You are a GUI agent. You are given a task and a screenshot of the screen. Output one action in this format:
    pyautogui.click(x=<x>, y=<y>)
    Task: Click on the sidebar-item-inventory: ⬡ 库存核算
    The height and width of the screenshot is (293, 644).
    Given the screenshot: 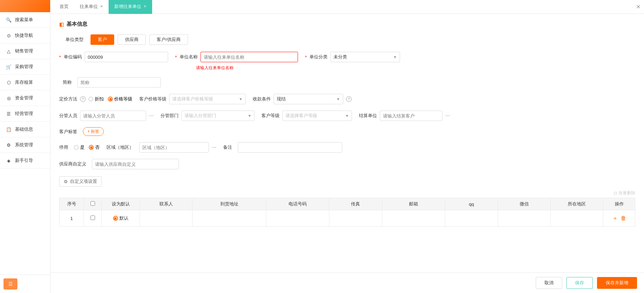 What is the action you would take?
    pyautogui.click(x=25, y=83)
    